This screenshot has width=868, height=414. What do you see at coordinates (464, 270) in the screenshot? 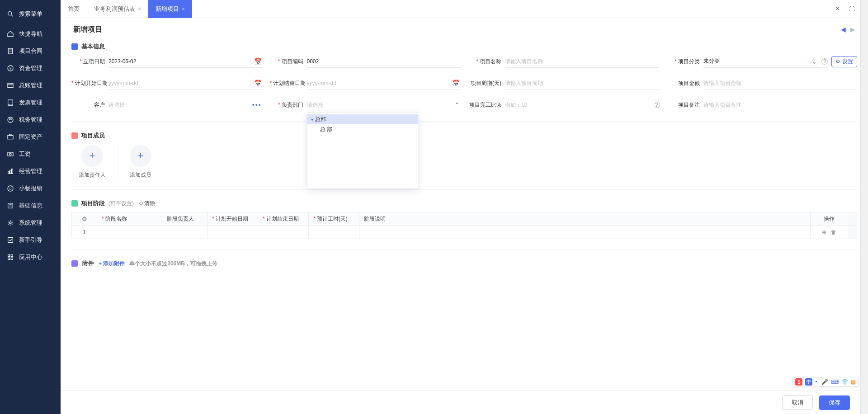
I see `section-attach: 附件 + 添加附件 单个大小不超过200MB，可拖拽上传` at bounding box center [464, 270].